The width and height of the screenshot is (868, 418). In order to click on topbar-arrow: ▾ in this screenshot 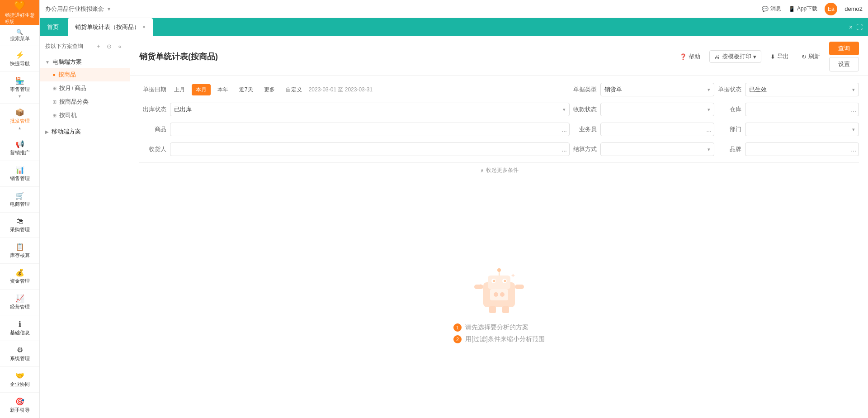, I will do `click(109, 9)`.